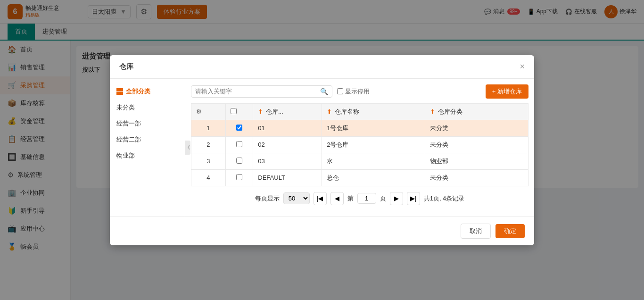 Image resolution: width=644 pixels, height=300 pixels. What do you see at coordinates (373, 177) in the screenshot?
I see `cell-name: 总仓` at bounding box center [373, 177].